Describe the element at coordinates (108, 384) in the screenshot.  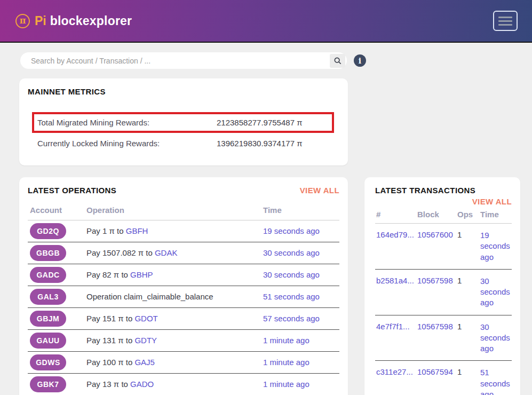
I see `operation-text: Pay 13 π to` at that location.